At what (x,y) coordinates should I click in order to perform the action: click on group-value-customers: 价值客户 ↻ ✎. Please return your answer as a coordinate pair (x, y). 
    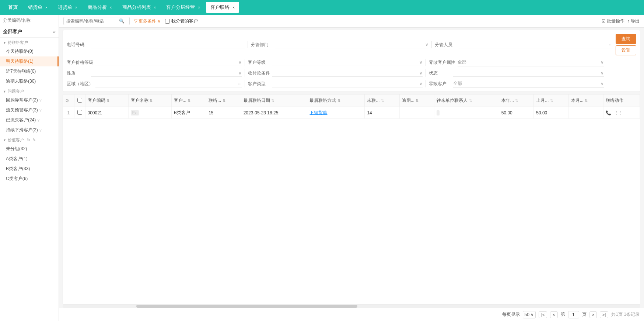
    Looking at the image, I should click on (29, 139).